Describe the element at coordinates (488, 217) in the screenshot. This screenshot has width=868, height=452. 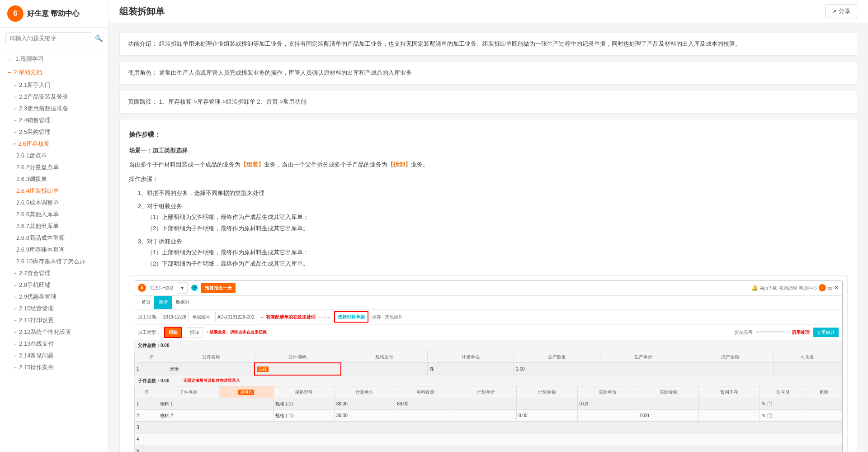
I see `step2-1: （1）上部明细为父件明细，最终作为产成品生成其它入库单；` at that location.